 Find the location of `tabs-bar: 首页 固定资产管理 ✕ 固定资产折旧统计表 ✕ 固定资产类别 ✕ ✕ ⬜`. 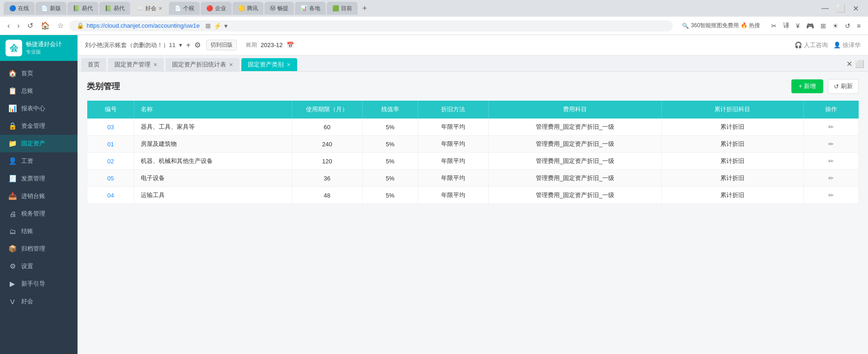

tabs-bar: 首页 固定资产管理 ✕ 固定资产折旧统计表 ✕ 固定资产类别 ✕ ✕ ⬜ is located at coordinates (473, 64).